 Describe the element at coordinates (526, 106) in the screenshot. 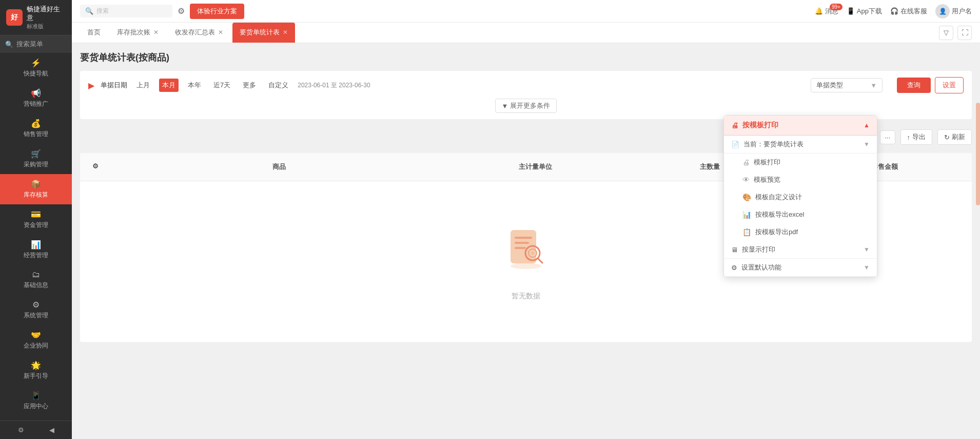

I see `expand-conditions-btn: ▼ 展开更多条件` at that location.